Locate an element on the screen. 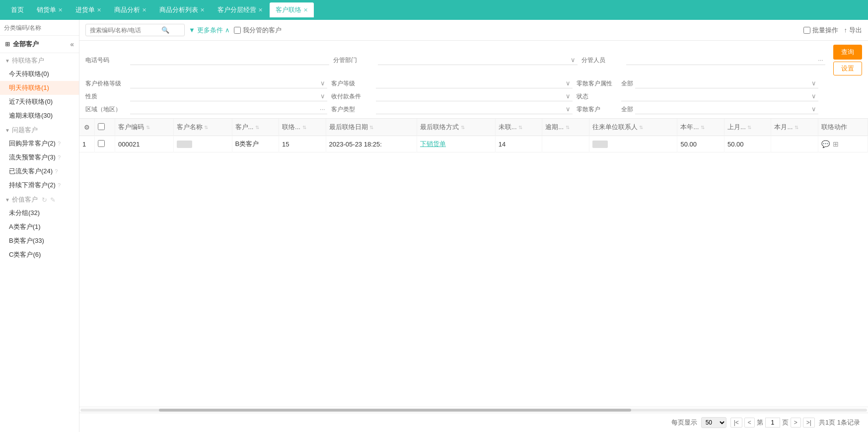  row-contact-count: 15 is located at coordinates (303, 144).